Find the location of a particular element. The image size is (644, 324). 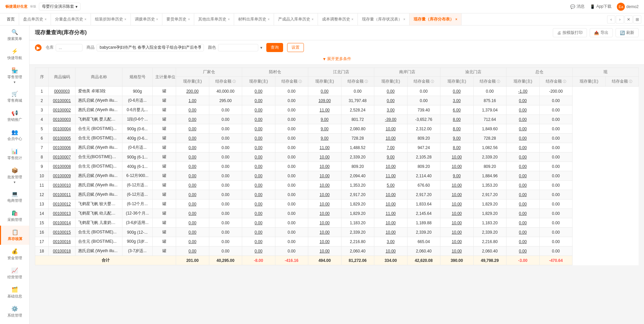

marketing-icon: 📢 is located at coordinates (15, 113).